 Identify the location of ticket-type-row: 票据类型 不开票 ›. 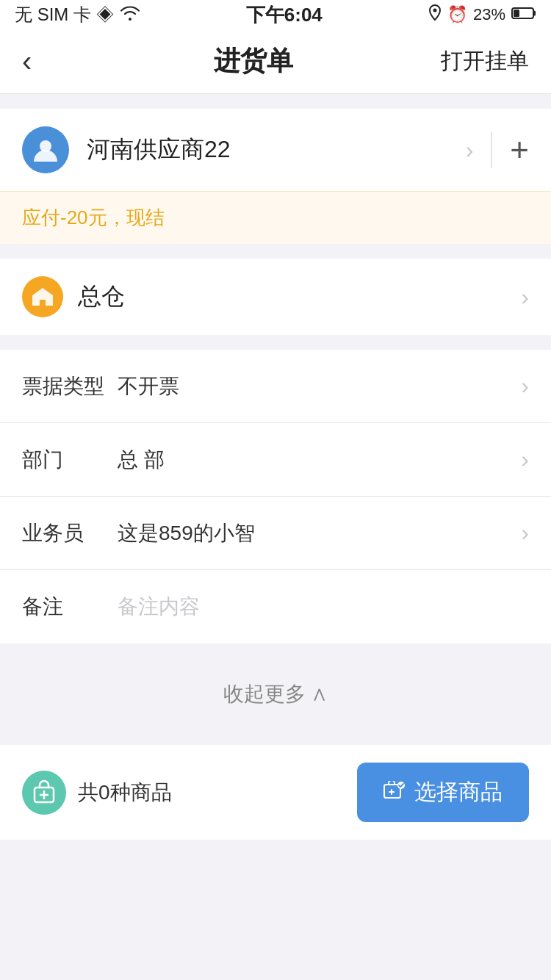
(276, 386).